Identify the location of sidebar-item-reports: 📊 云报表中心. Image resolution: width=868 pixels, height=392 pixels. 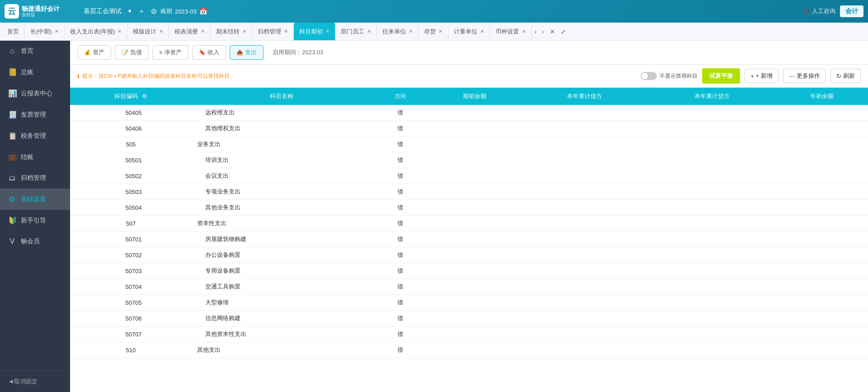
(35, 93).